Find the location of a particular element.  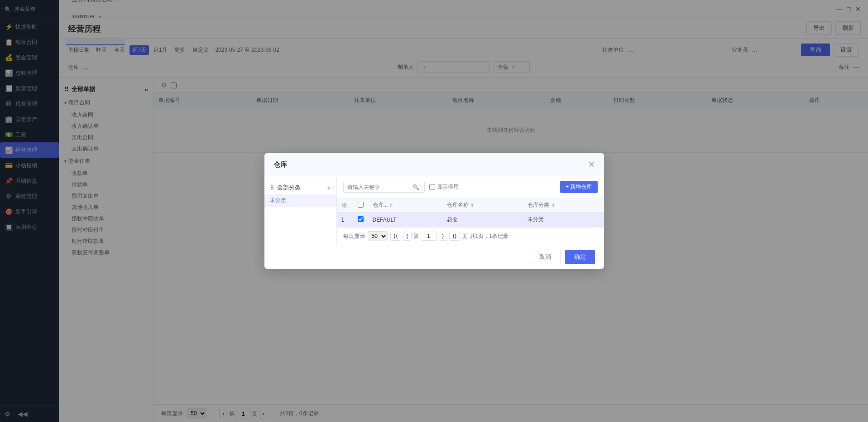

modal-per-page-select: 50 is located at coordinates (378, 236).